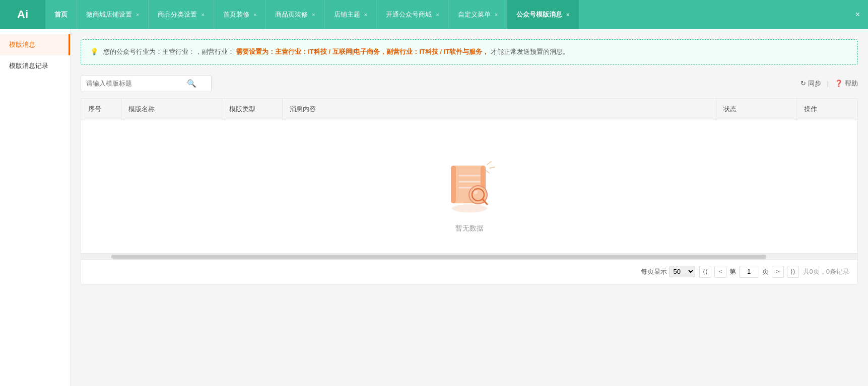 The width and height of the screenshot is (868, 386). What do you see at coordinates (475, 15) in the screenshot?
I see `tab-custom-menu-label: 自定义菜单` at bounding box center [475, 15].